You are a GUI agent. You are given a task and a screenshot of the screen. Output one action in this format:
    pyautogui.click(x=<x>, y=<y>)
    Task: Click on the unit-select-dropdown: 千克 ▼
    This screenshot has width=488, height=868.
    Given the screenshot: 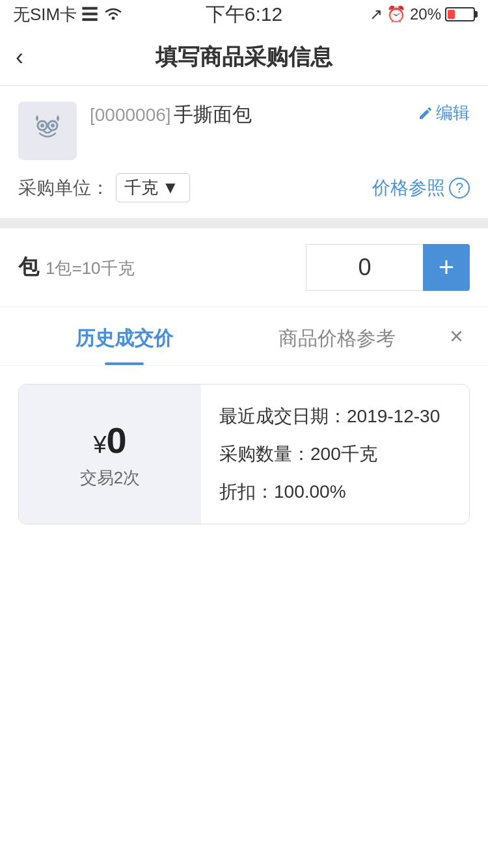 What is the action you would take?
    pyautogui.click(x=153, y=187)
    